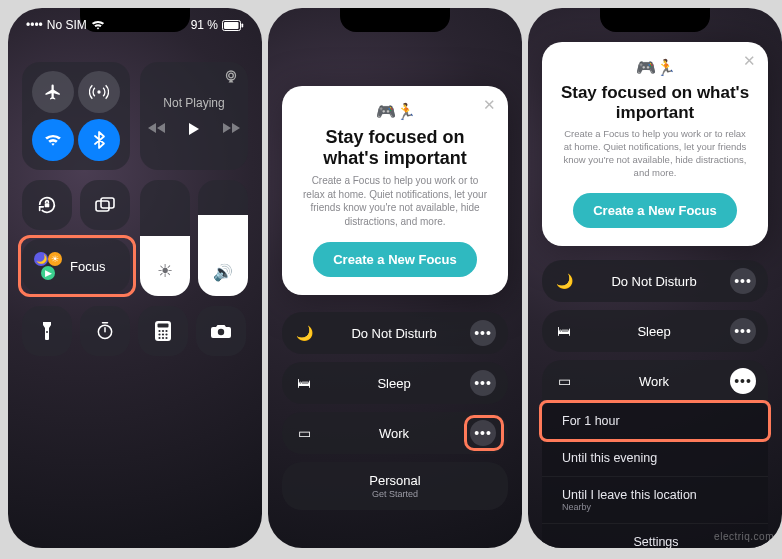 This screenshot has width=782, height=559. I want to click on battery-label: 91 %, so click(204, 25).